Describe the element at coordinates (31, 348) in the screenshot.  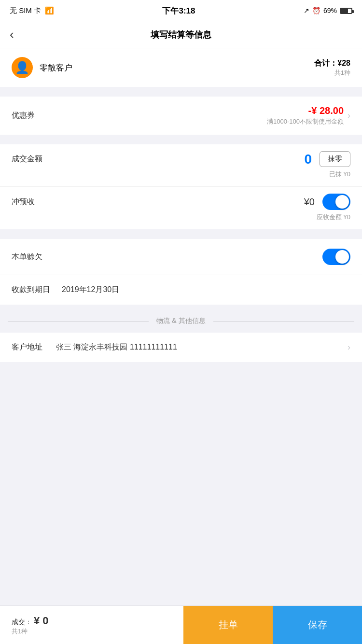
I see `address-label: 客户地址` at that location.